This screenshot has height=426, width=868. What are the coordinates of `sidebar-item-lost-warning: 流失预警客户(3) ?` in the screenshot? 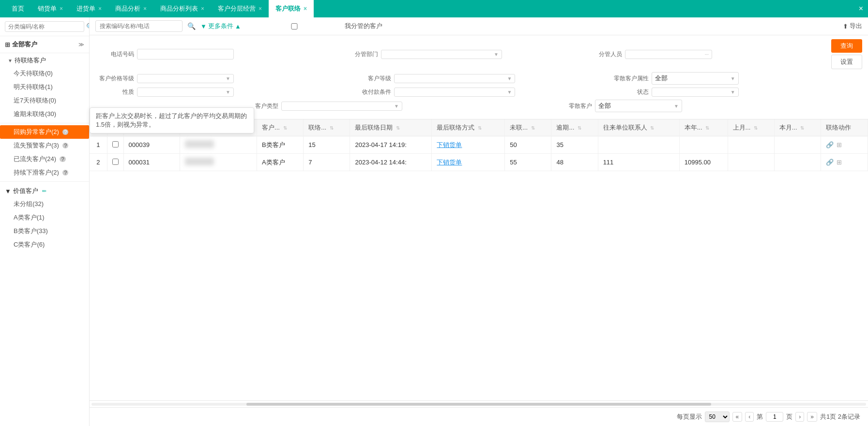 It's located at (45, 146).